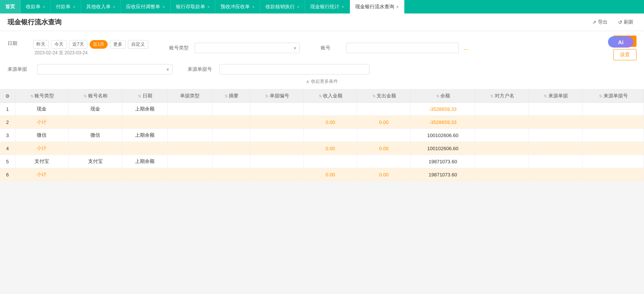  What do you see at coordinates (8, 162) in the screenshot?
I see `cell-no: 5` at bounding box center [8, 162].